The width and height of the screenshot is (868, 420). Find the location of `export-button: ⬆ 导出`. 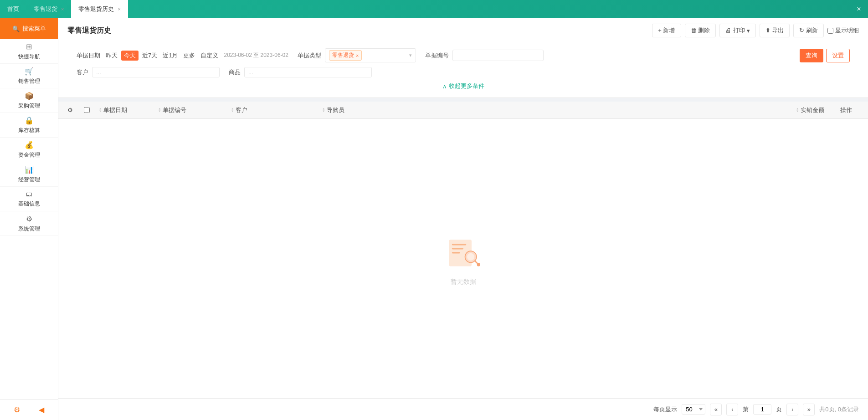

export-button: ⬆ 导出 is located at coordinates (775, 31).